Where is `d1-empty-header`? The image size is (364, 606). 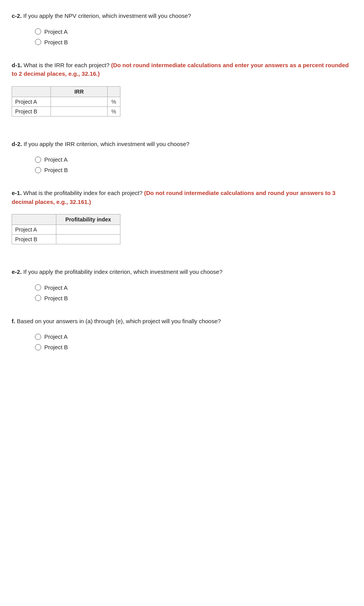
d1-empty-header is located at coordinates (31, 92).